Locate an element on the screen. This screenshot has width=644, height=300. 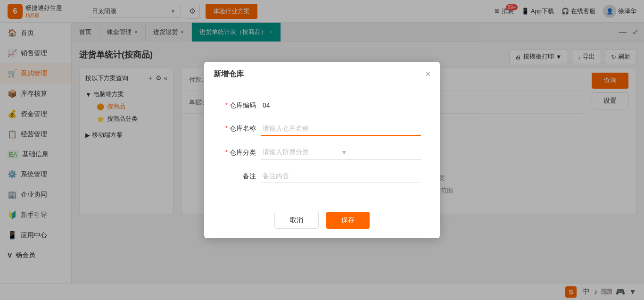
save-button: 保存 is located at coordinates (348, 220).